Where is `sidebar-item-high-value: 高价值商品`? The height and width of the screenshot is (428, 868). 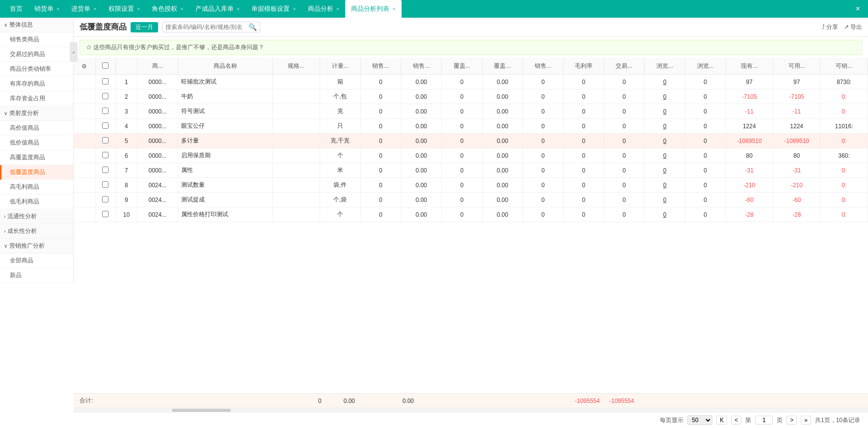 sidebar-item-high-value: 高价值商品 is located at coordinates (36, 128).